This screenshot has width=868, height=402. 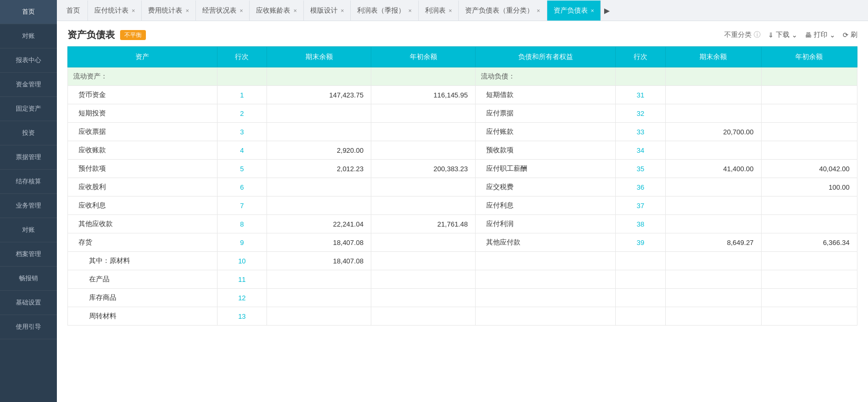 What do you see at coordinates (242, 279) in the screenshot?
I see `left-num-10: 11` at bounding box center [242, 279].